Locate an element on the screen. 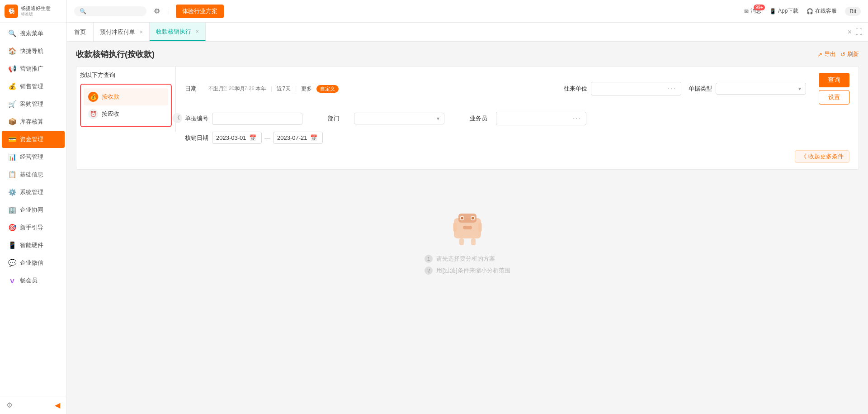  expand-tab-icon: ⛶ is located at coordinates (859, 32).